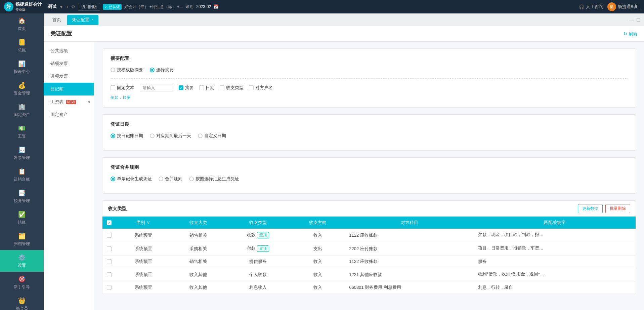  Describe the element at coordinates (22, 244) in the screenshot. I see `sidebar-label-archive: 归档管理` at that location.